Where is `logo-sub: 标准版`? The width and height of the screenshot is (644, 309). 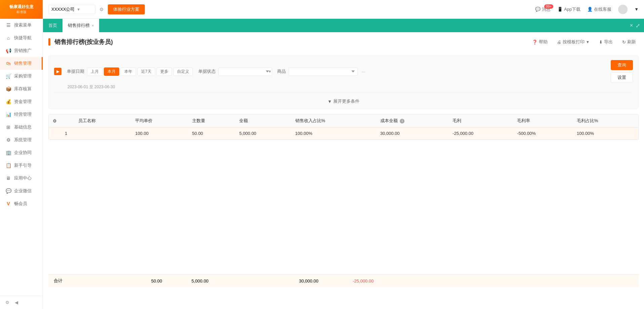 logo-sub: 标准版 is located at coordinates (22, 12).